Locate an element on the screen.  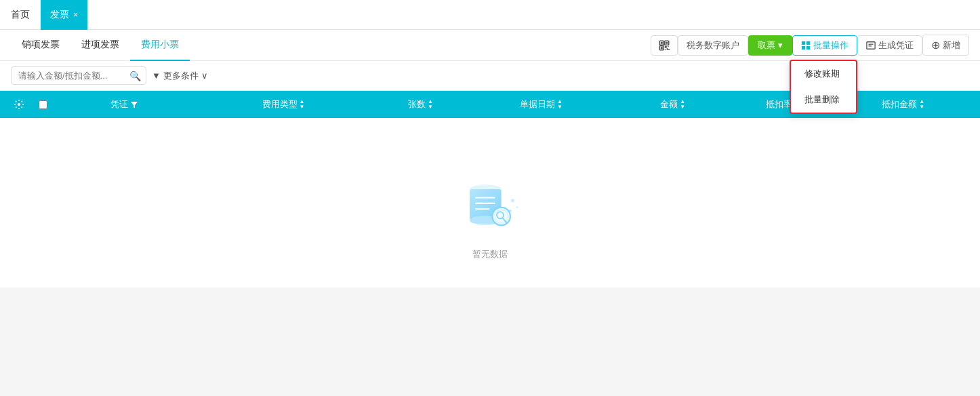
invoice-tab-close: × is located at coordinates (76, 15).